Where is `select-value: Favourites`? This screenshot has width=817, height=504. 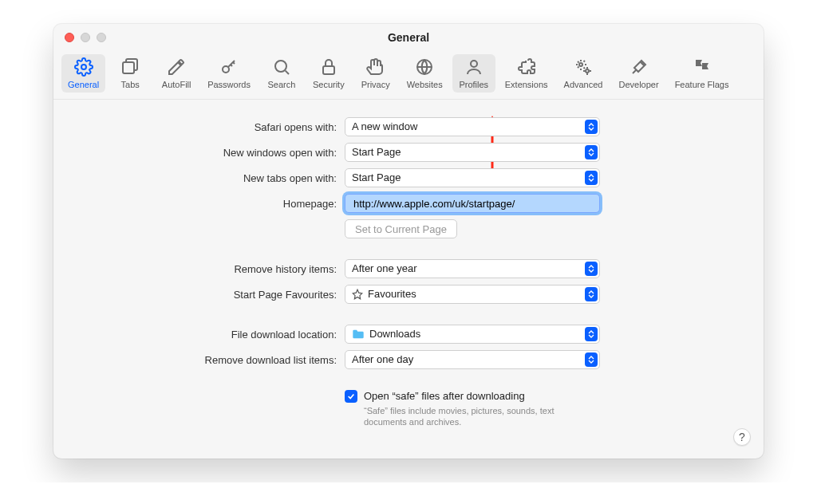
select-value: Favourites is located at coordinates (393, 294).